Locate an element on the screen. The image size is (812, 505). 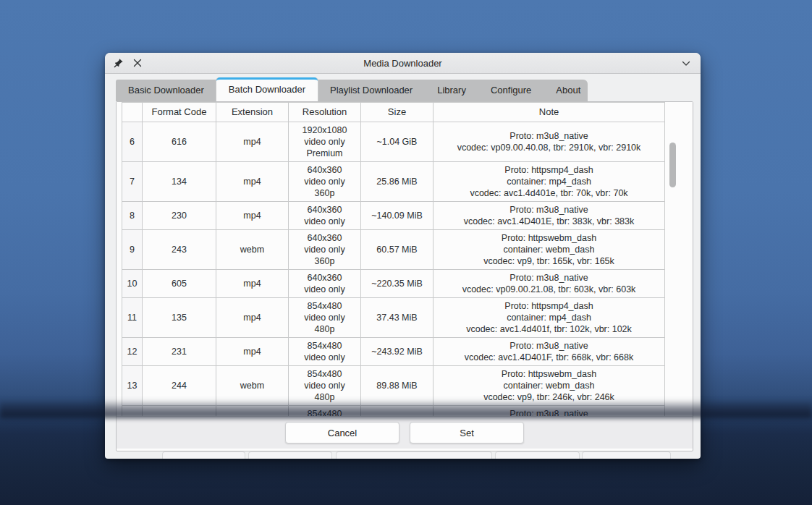
row-index-cell: 10 is located at coordinates (132, 284).